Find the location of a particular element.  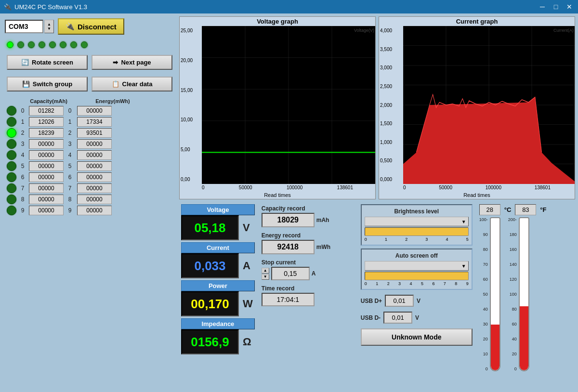

impedance-unit: Ω is located at coordinates (247, 342).